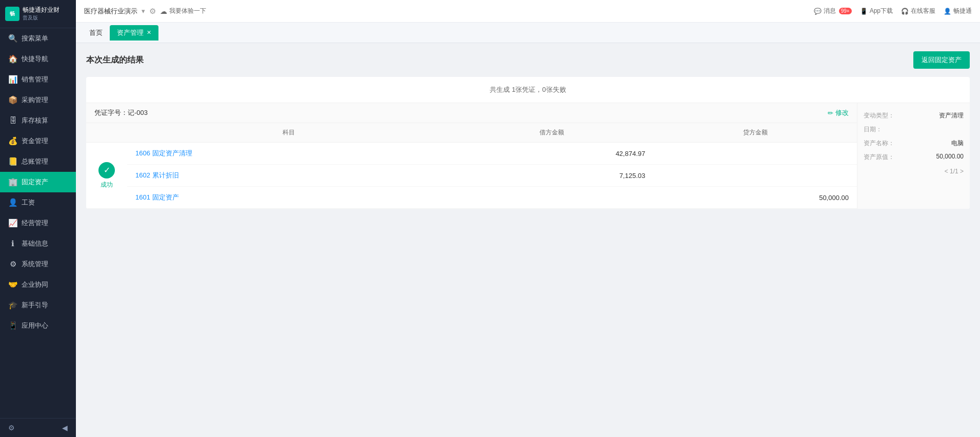  What do you see at coordinates (552, 133) in the screenshot?
I see `col-debit: 借方金额` at bounding box center [552, 133].